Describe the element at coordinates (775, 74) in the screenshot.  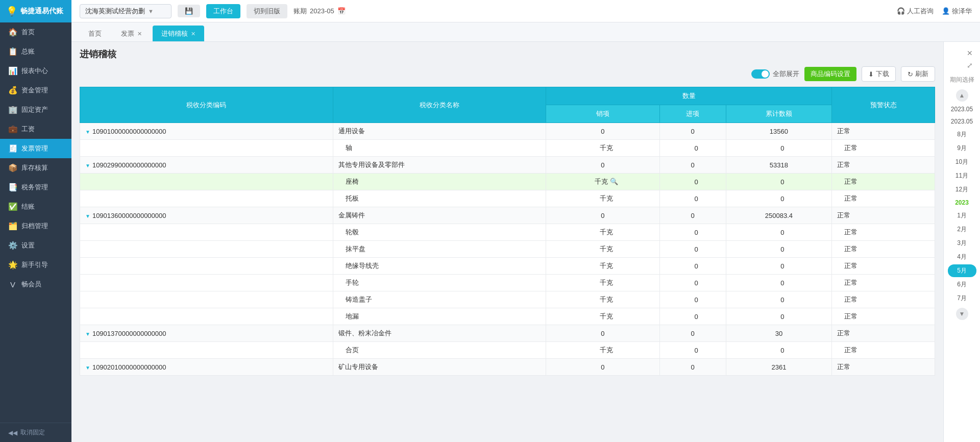
I see `expand-all-toggle: 全部展开` at that location.